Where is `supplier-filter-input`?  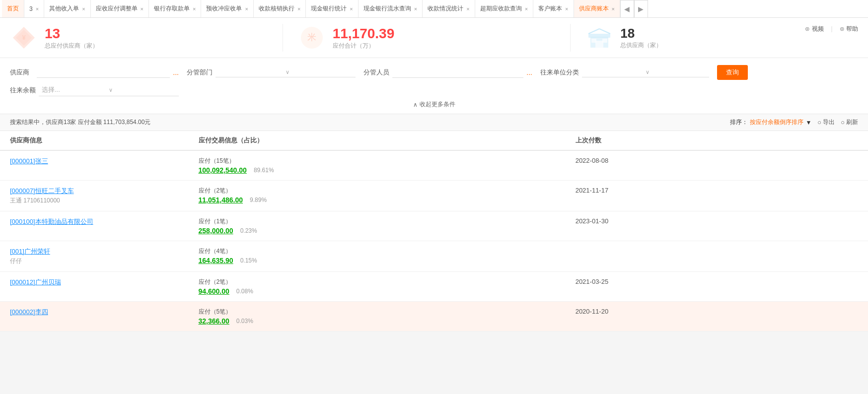
supplier-filter-input is located at coordinates (103, 72).